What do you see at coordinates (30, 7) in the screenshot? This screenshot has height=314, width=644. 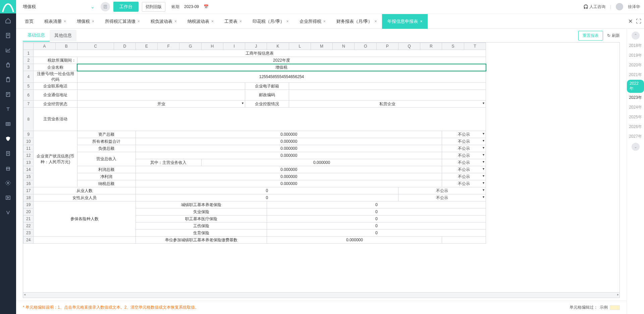 I see `company-name: 增值税` at bounding box center [30, 7].